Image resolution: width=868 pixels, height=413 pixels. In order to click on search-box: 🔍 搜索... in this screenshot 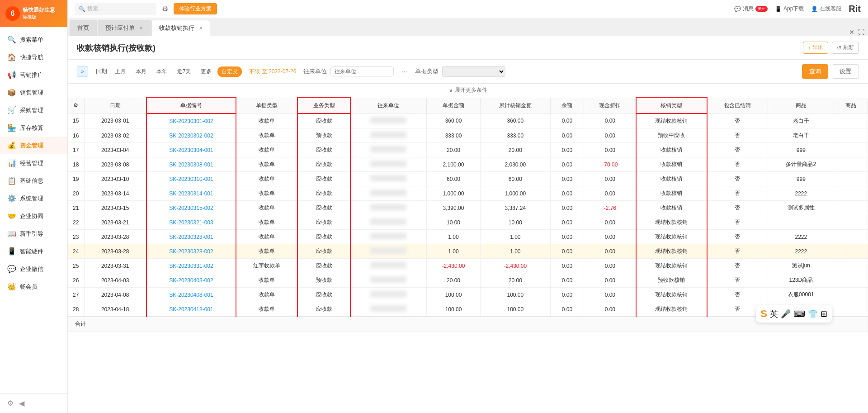, I will do `click(116, 9)`.